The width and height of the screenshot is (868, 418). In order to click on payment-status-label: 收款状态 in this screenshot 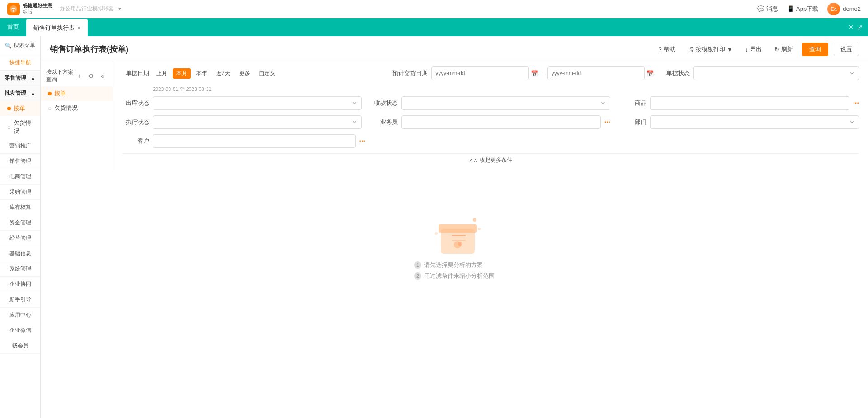, I will do `click(384, 103)`.